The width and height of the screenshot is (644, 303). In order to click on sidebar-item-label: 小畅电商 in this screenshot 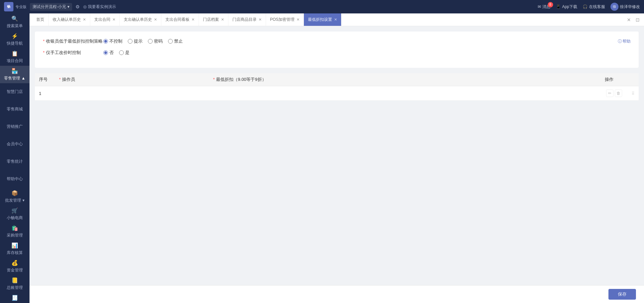, I will do `click(15, 218)`.